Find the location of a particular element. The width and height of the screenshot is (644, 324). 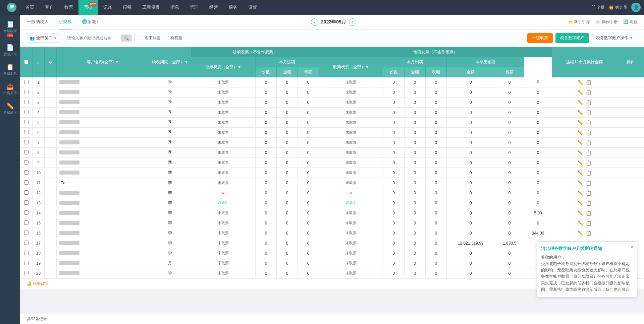

cell-customer-name: tEa is located at coordinates (103, 183).